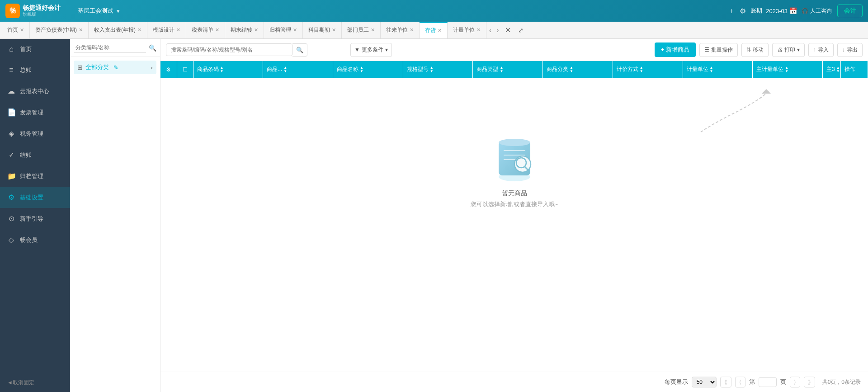 Image resolution: width=868 pixels, height=392 pixels. I want to click on tab-close-closing: ✕, so click(256, 30).